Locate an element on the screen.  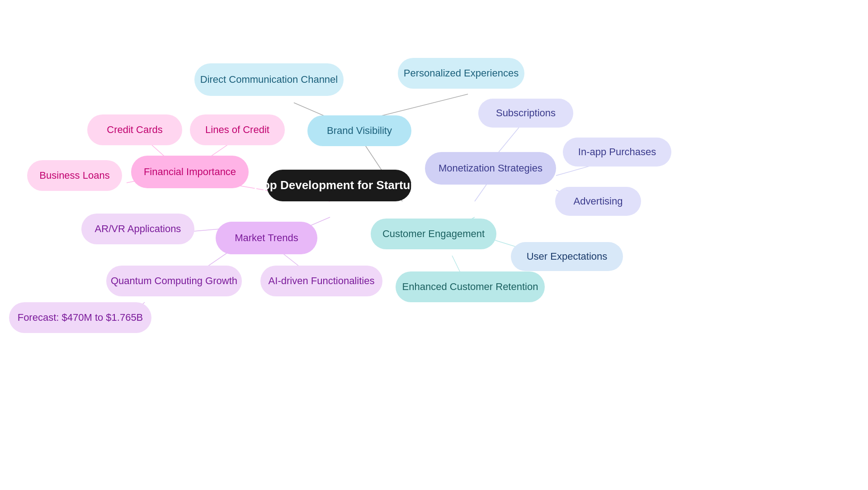
business-loans-node: Business Loans is located at coordinates (75, 176).